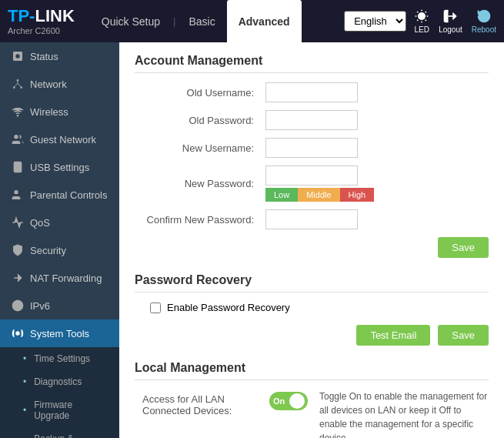 Image resolution: width=504 pixels, height=438 pixels. Describe the element at coordinates (456, 22) in the screenshot. I see `header-icons: LED Logout Reboot` at that location.